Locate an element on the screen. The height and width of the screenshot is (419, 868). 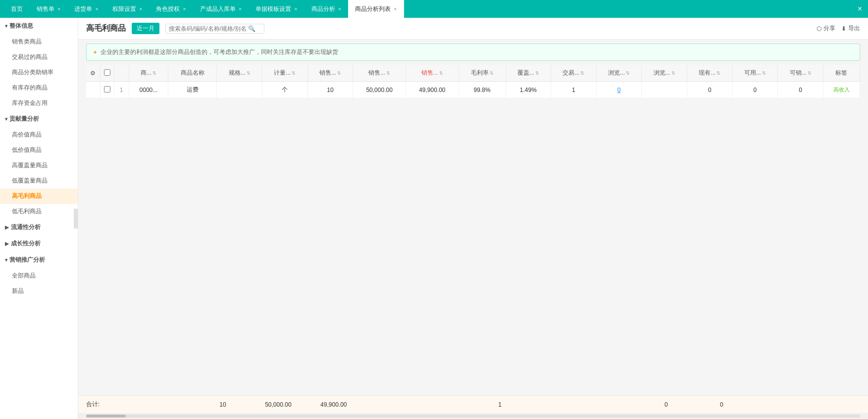
row-checkbox-cell is located at coordinates (107, 90).